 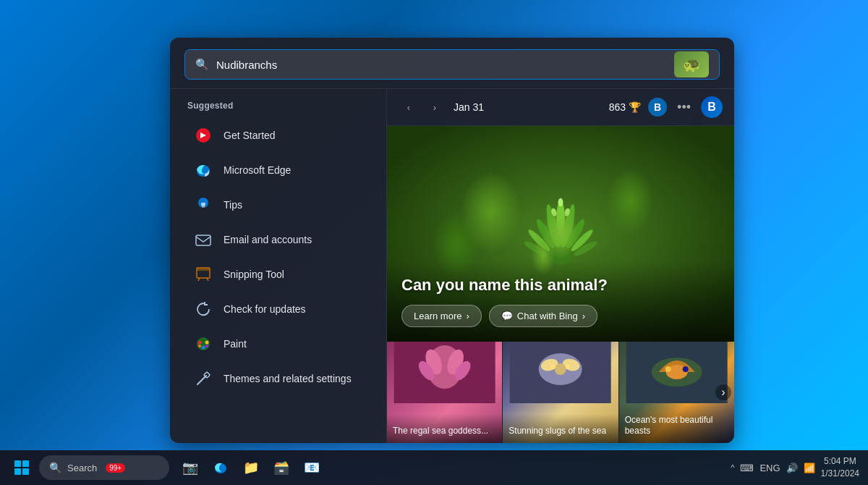 I want to click on bing-icon: B, so click(x=712, y=107).